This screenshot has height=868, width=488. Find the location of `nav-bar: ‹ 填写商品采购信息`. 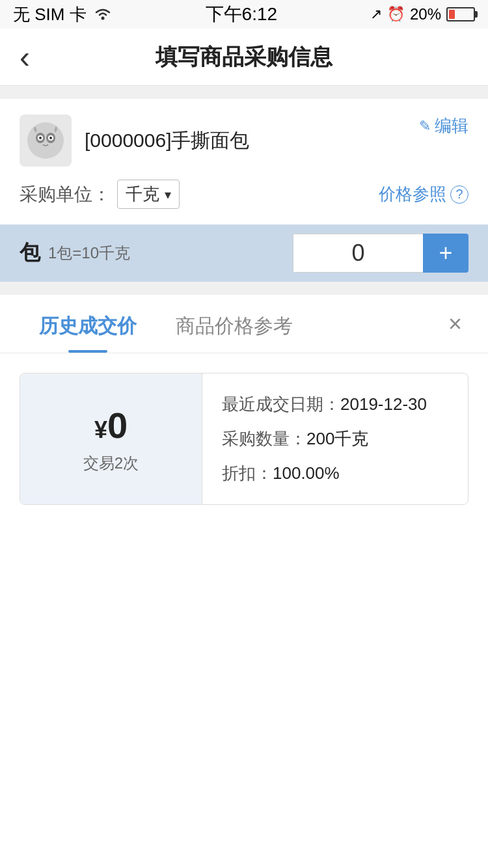

nav-bar: ‹ 填写商品采购信息 is located at coordinates (244, 57).